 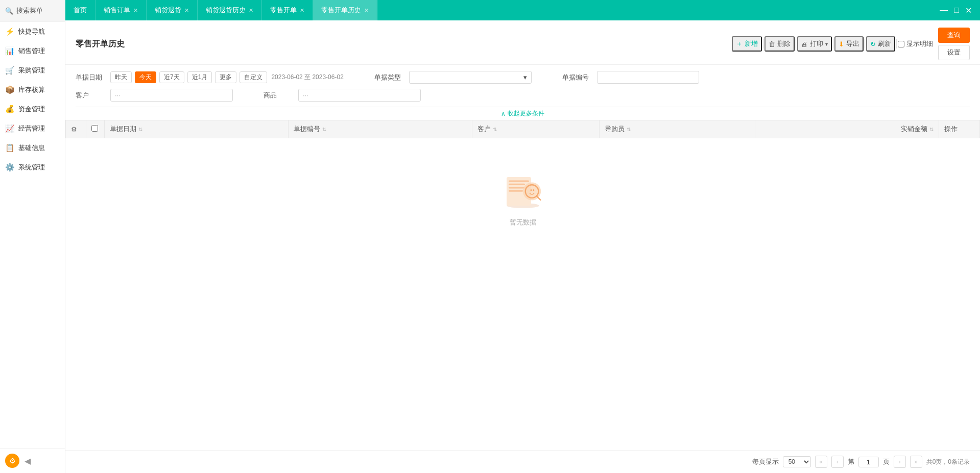 I want to click on th-salesperson-sort: ⇅, so click(x=629, y=130).